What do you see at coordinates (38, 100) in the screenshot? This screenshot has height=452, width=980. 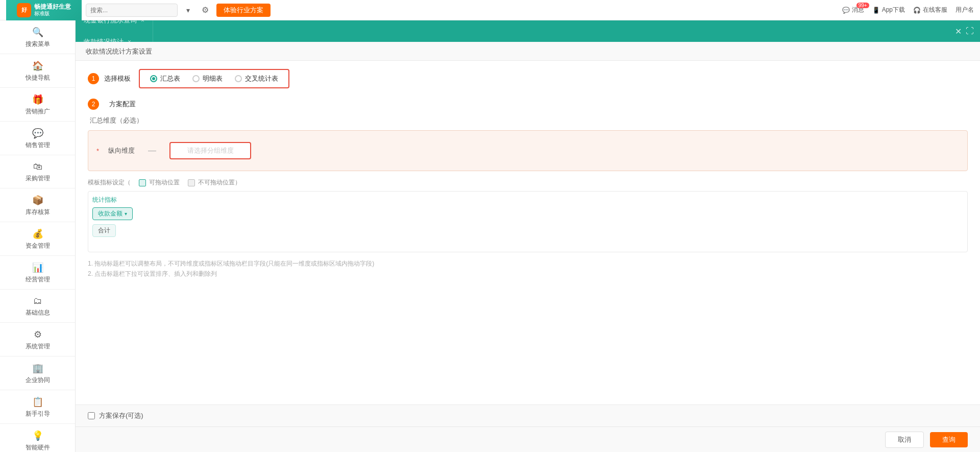 I see `sidebar-icon-marketing: 🎁` at bounding box center [38, 100].